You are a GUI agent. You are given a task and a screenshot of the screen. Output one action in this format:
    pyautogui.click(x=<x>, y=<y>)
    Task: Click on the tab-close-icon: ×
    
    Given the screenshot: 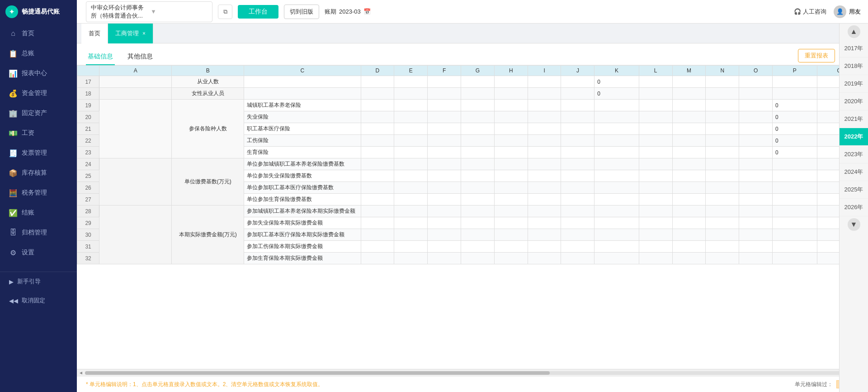 What is the action you would take?
    pyautogui.click(x=144, y=33)
    